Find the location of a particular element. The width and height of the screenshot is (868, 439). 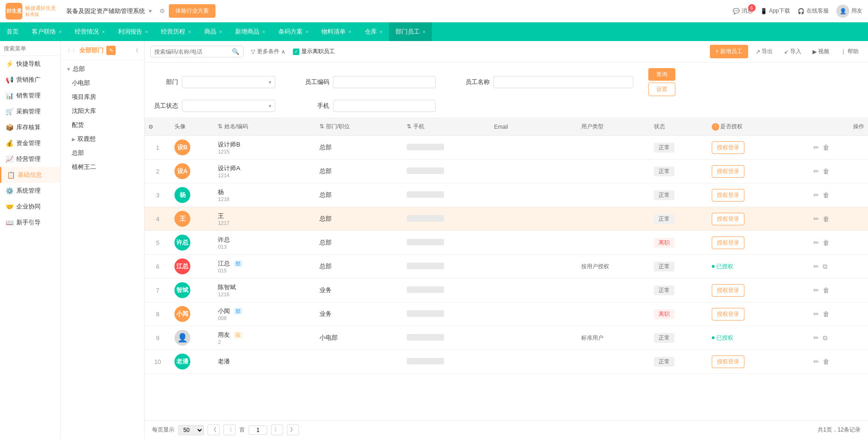

emp-code-input is located at coordinates (384, 82).